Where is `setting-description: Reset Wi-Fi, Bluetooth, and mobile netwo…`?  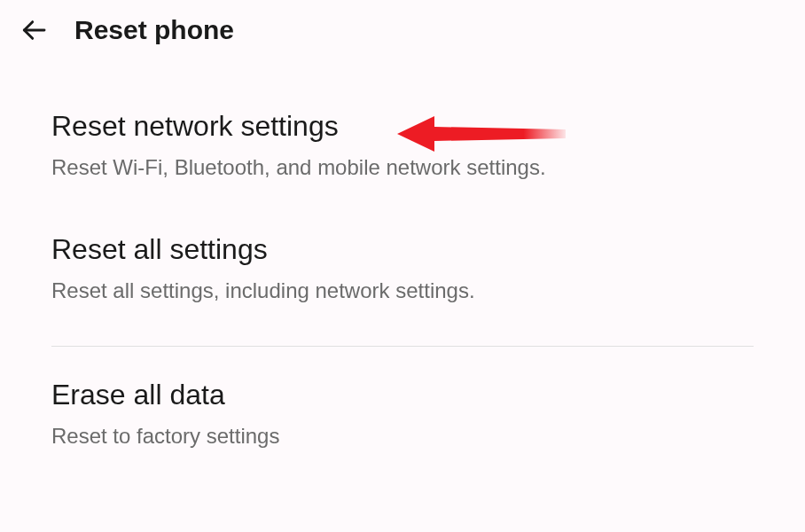 setting-description: Reset Wi-Fi, Bluetooth, and mobile netwo… is located at coordinates (402, 168).